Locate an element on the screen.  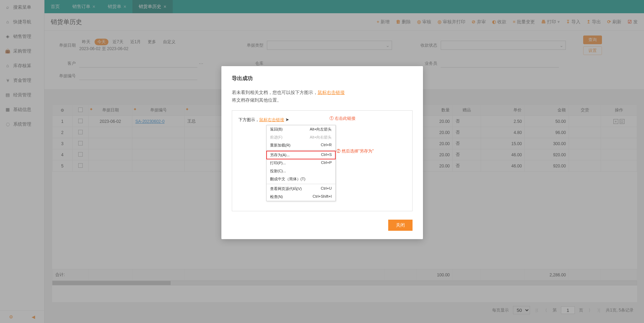
demo-context-menu: 返回(B)Alt+向左箭头前进(F)Alt+向右箭头重新加载(R)Ctrl+R另… is located at coordinates (301, 163).